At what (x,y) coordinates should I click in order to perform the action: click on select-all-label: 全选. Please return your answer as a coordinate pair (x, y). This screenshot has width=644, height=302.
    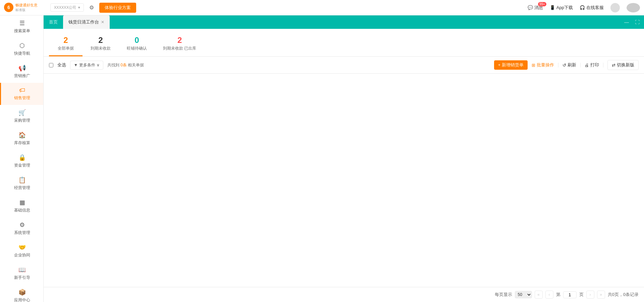
    Looking at the image, I should click on (62, 65).